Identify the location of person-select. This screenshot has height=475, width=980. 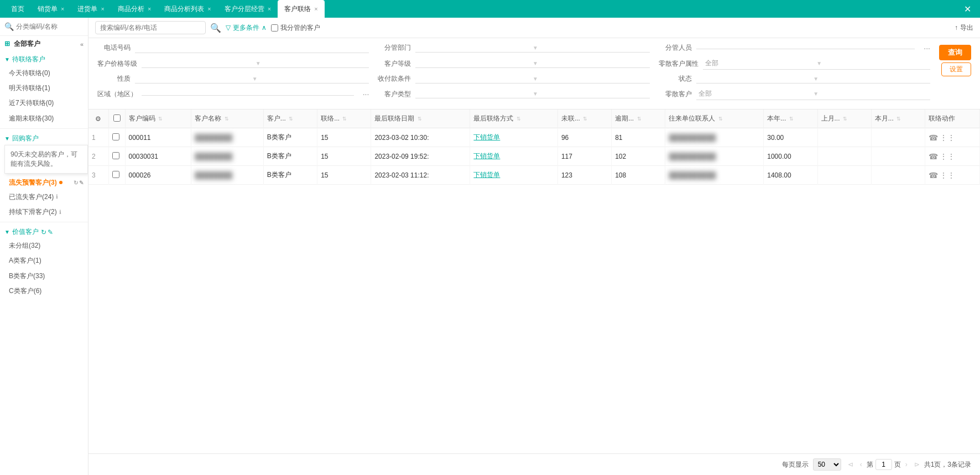
(806, 48).